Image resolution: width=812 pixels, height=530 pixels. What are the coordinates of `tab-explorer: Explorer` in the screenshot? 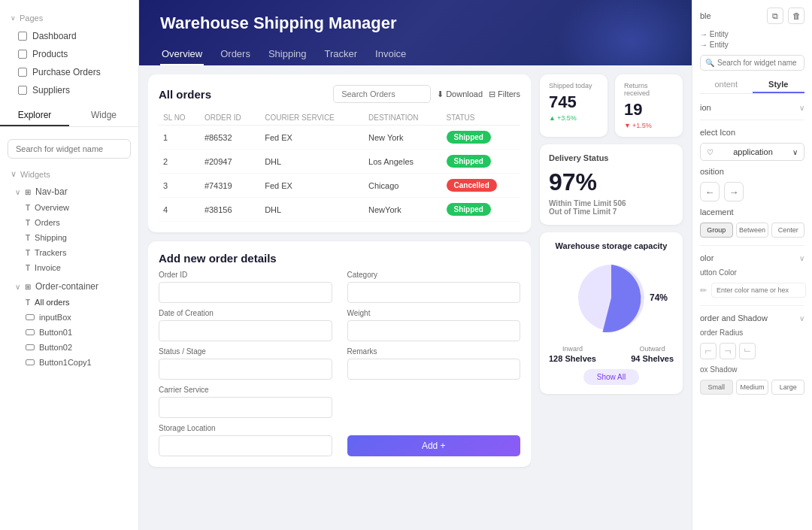 It's located at (35, 116).